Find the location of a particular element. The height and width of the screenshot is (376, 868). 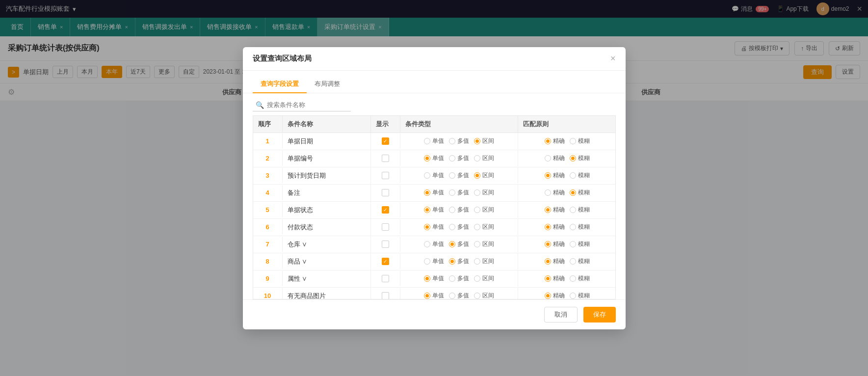

tab-query-fields-label: 查询字段设置 is located at coordinates (280, 83).